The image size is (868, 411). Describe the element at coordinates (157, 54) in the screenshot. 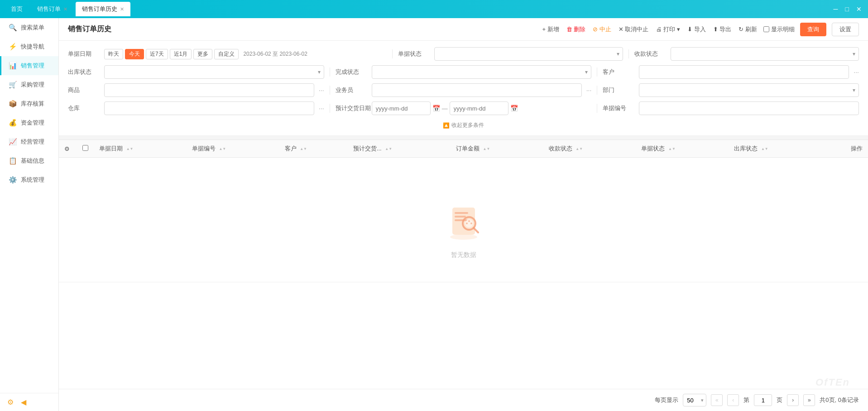

I see `date-btn-7days: 近7天` at that location.